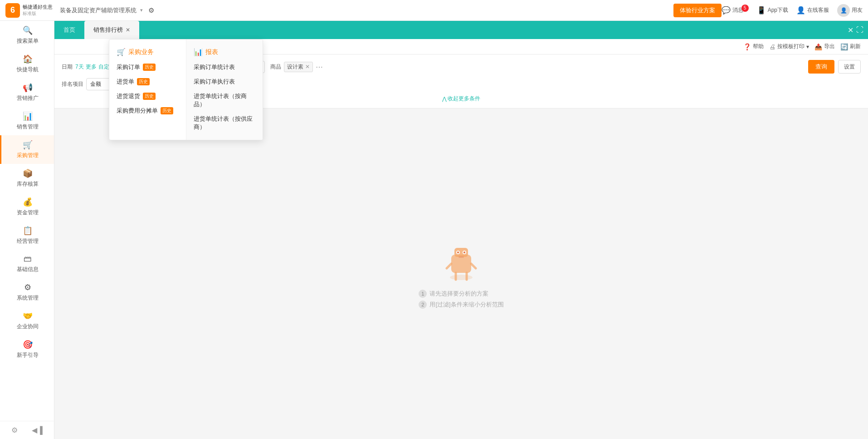 The image size is (868, 439). What do you see at coordinates (148, 82) in the screenshot?
I see `menu-item-inbound: 进货单 历史` at bounding box center [148, 82].